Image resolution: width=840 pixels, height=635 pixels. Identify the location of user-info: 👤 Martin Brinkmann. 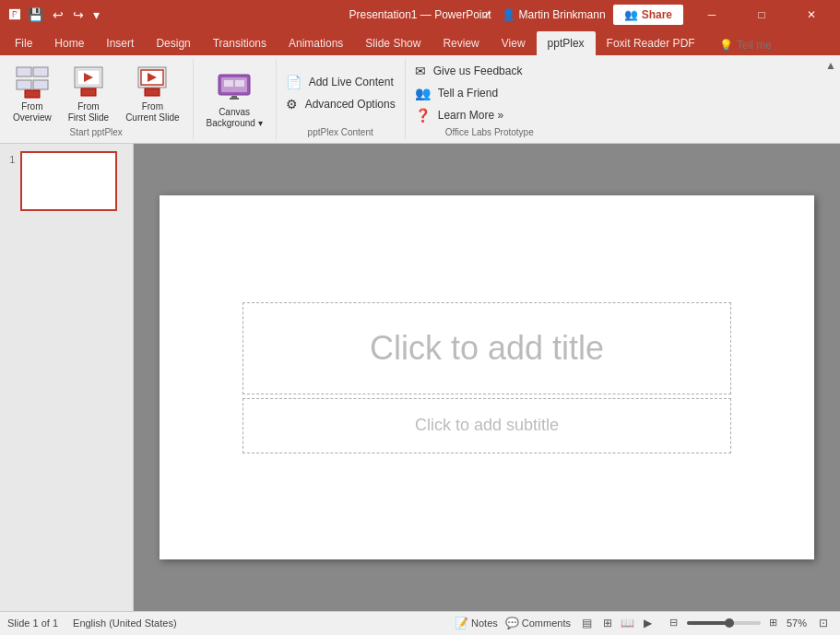
(553, 15).